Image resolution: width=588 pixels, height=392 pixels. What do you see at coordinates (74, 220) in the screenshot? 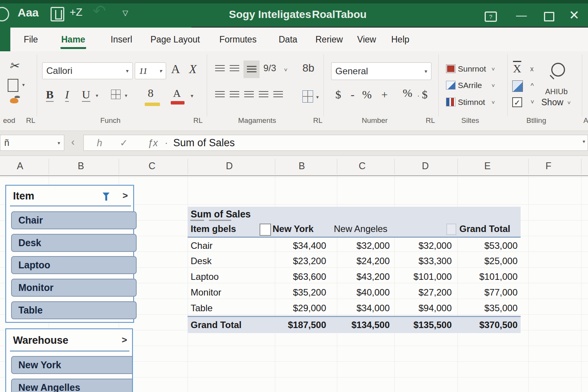
I see `slicer-item-chair: Chair` at bounding box center [74, 220].